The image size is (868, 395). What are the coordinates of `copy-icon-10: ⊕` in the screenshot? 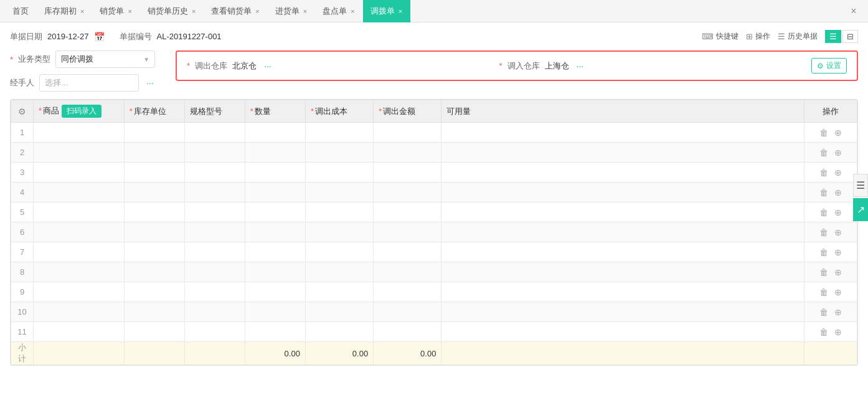 It's located at (838, 312).